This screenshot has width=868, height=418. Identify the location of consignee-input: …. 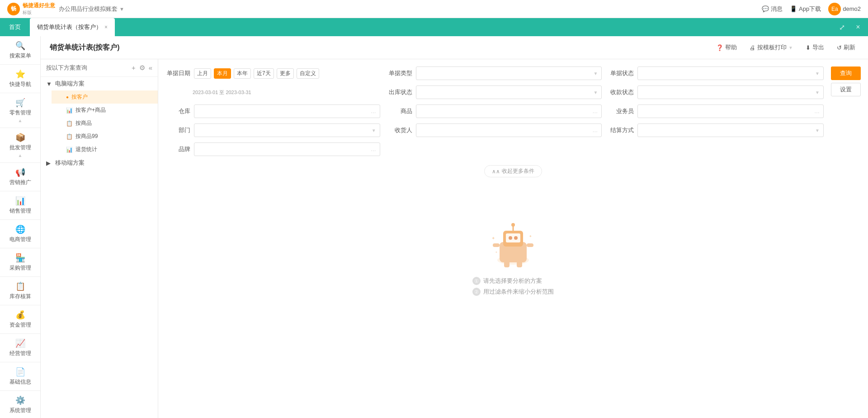
(509, 130).